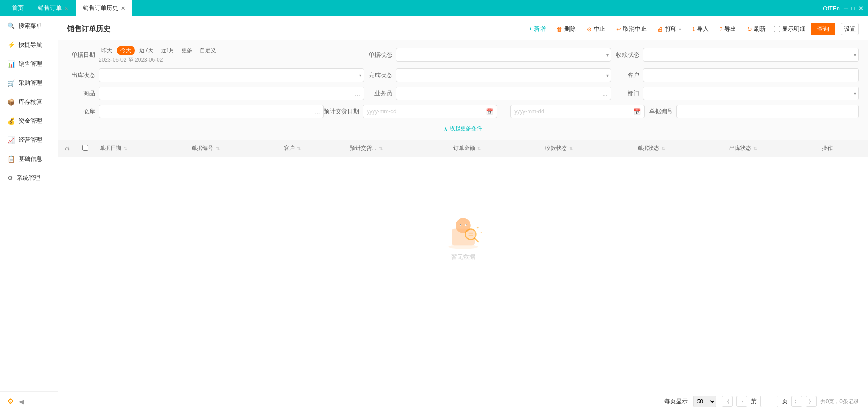  Describe the element at coordinates (218, 149) in the screenshot. I see `th-number-sort-icon: ⇅` at that location.